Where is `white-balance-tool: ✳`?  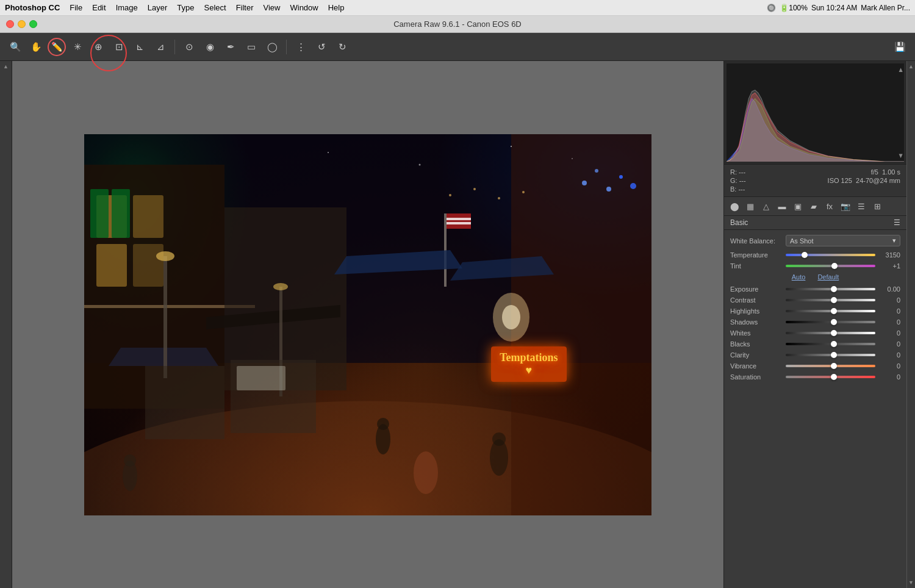 white-balance-tool: ✳ is located at coordinates (77, 47).